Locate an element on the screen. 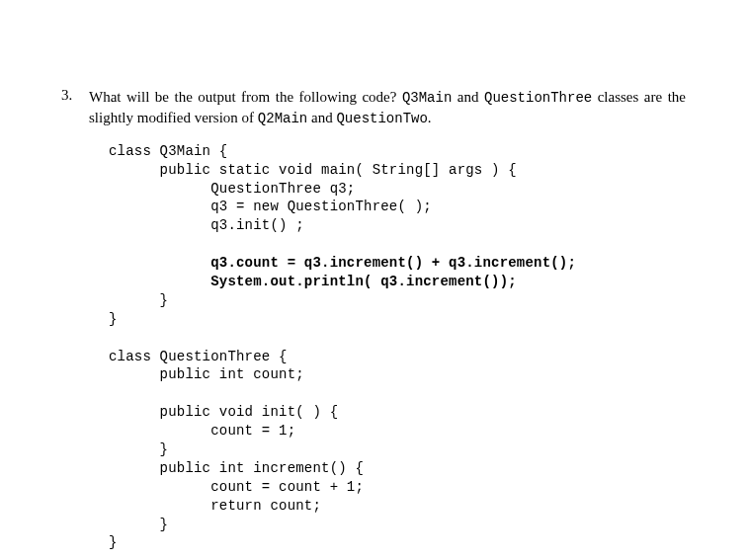 The height and width of the screenshot is (560, 747). inline-code: Q3Main is located at coordinates (427, 98).